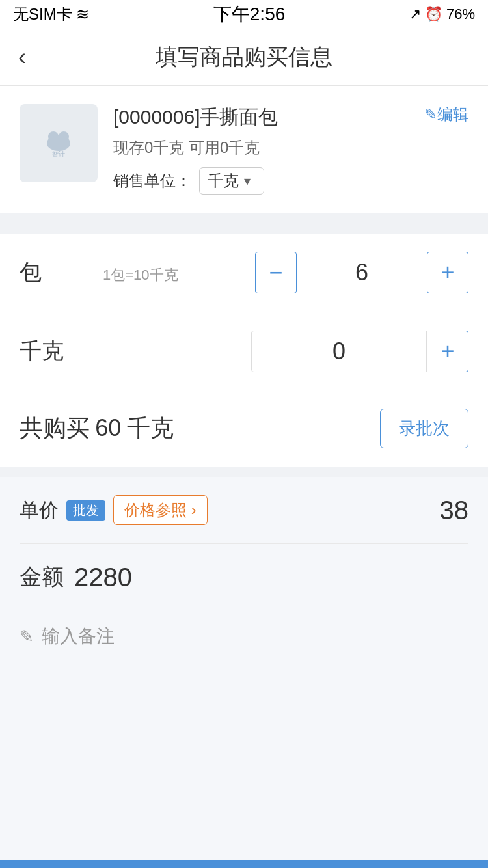  I want to click on pack-stepper: − +, so click(362, 273).